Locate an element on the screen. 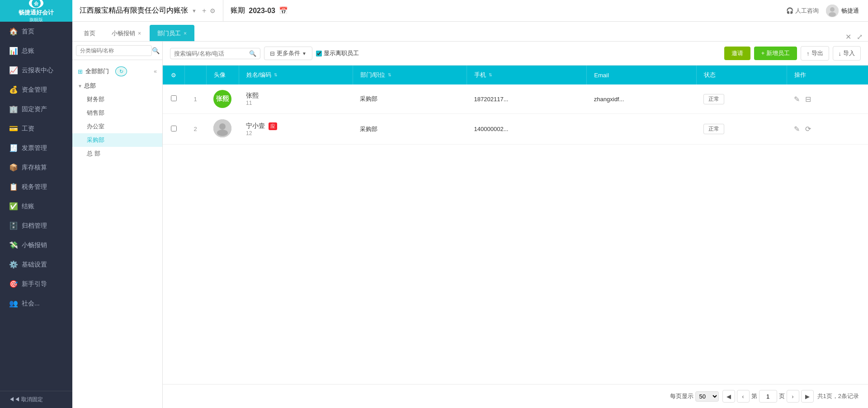  row1-select is located at coordinates (174, 99).